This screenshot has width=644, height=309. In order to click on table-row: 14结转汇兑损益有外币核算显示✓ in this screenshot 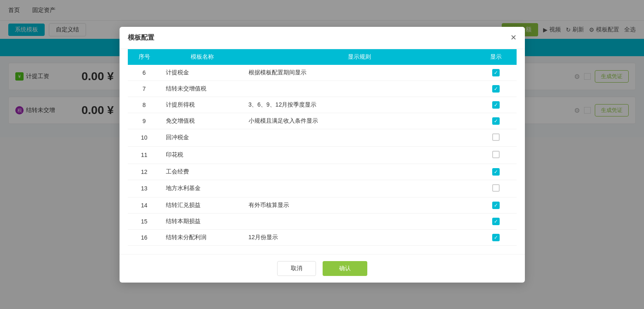, I will do `click(322, 205)`.